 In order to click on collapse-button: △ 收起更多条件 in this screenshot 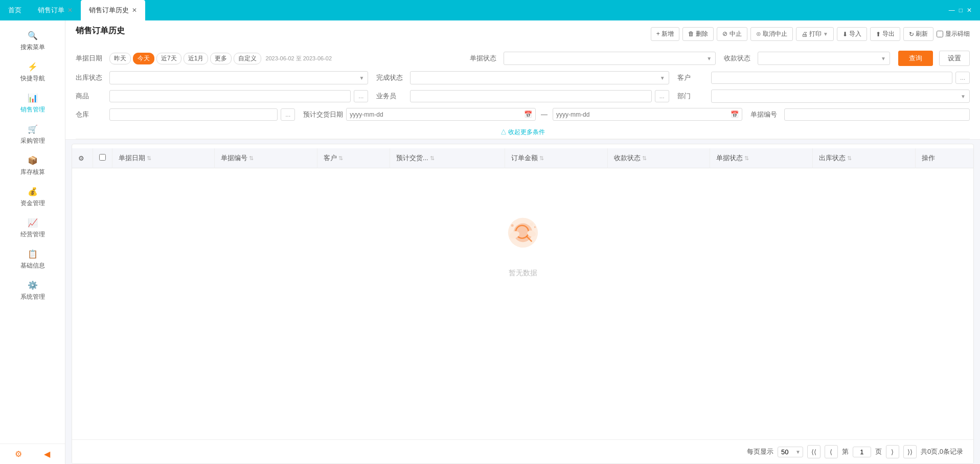, I will do `click(522, 132)`.